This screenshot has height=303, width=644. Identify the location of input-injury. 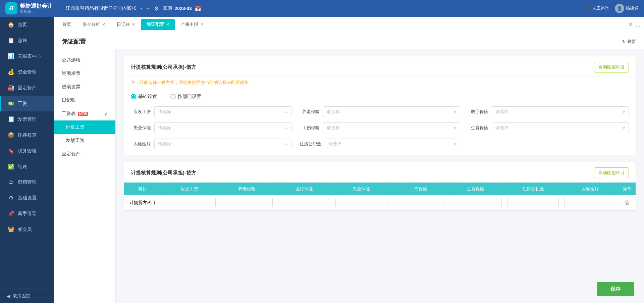
(419, 203).